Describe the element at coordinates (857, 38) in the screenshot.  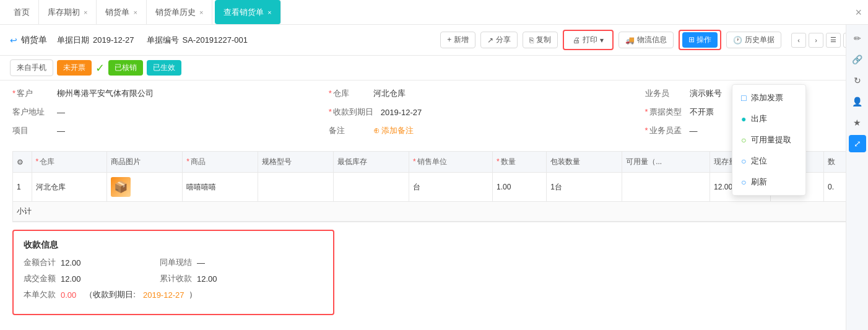
I see `sidebar-edit-icon: ✏` at that location.